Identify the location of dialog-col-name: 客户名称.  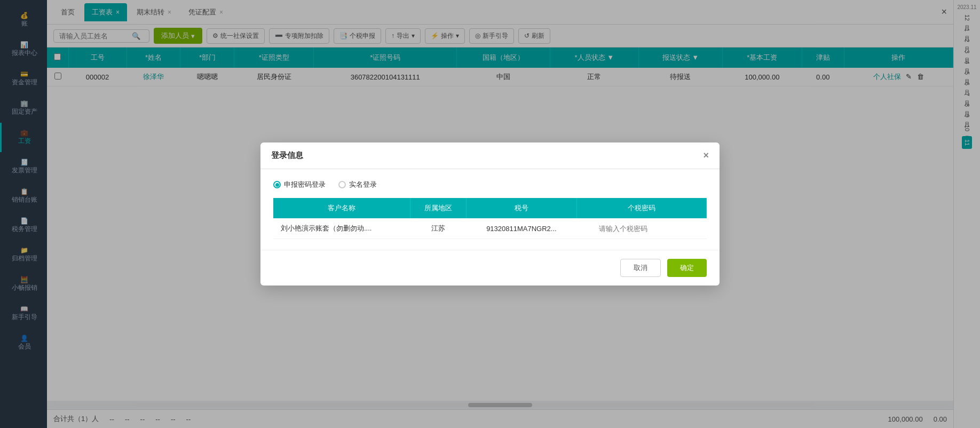
(342, 208).